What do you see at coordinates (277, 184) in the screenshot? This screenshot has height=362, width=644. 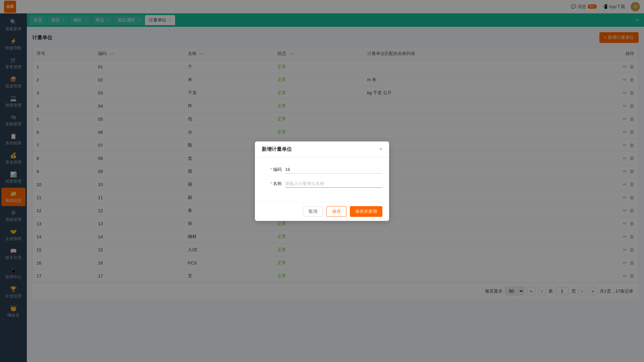 I see `name-label-text: 名称` at bounding box center [277, 184].